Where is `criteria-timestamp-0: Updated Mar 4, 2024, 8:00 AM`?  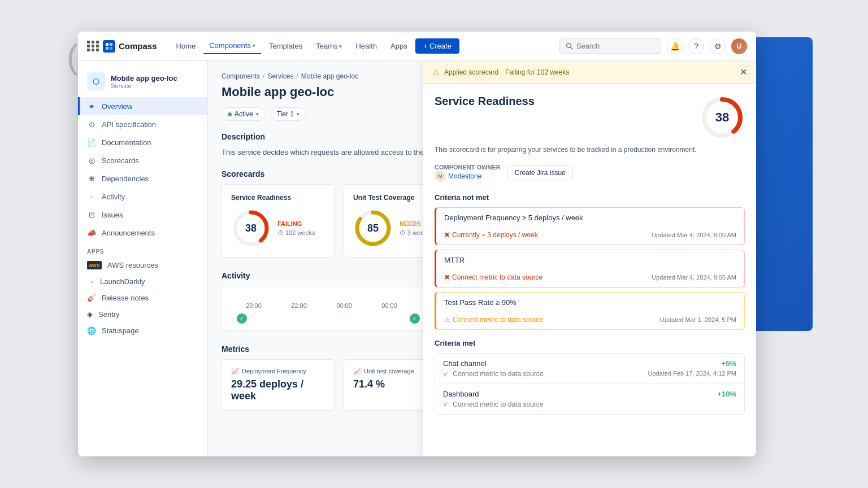
criteria-timestamp-0: Updated Mar 4, 2024, 8:00 AM is located at coordinates (694, 235).